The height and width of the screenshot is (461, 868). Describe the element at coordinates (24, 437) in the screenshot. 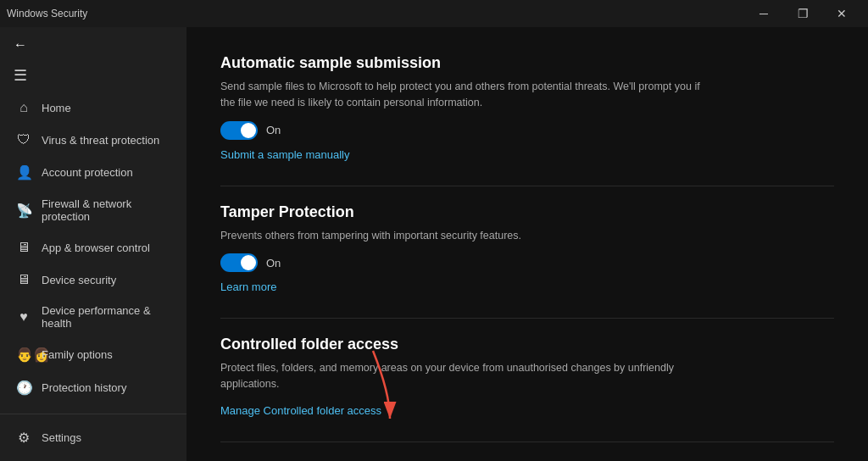

I see `settings-icon: ⚙` at that location.